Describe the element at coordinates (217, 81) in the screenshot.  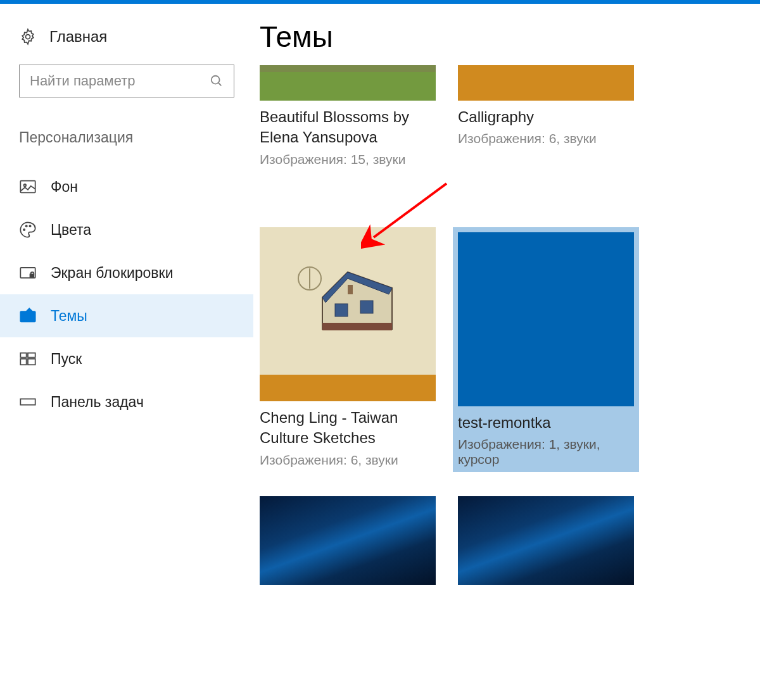
I see `search-icon` at that location.